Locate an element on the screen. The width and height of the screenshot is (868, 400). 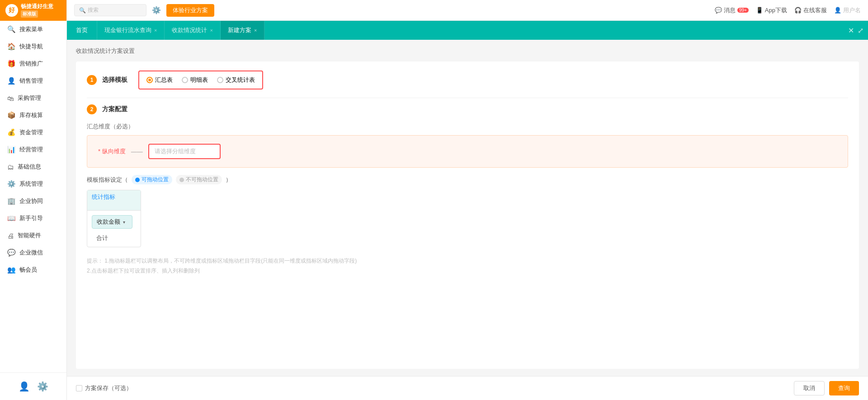
dimension-row: * 纵向维度 —— 请选择分组维度 is located at coordinates (467, 151).